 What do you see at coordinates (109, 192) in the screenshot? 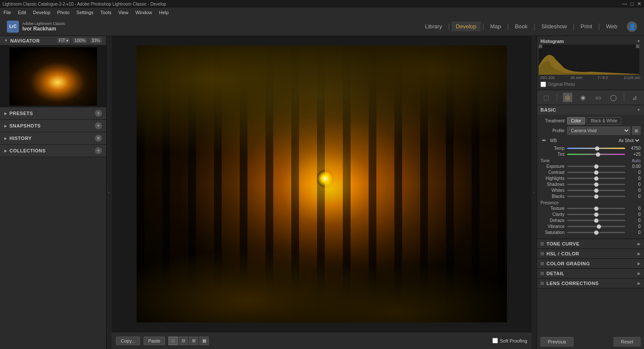
I see `left-panel-collapse-arrow: ‹` at bounding box center [109, 192].